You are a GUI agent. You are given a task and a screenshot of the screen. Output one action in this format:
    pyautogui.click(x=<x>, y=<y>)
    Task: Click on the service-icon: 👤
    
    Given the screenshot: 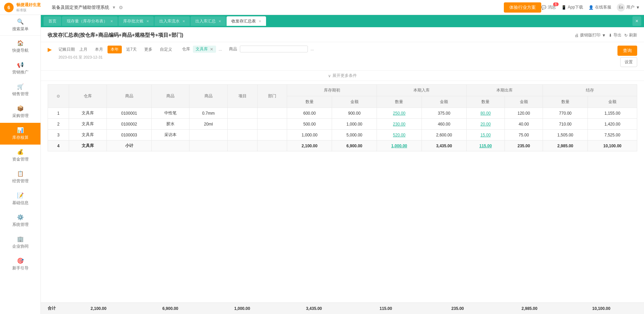 What is the action you would take?
    pyautogui.click(x=591, y=7)
    